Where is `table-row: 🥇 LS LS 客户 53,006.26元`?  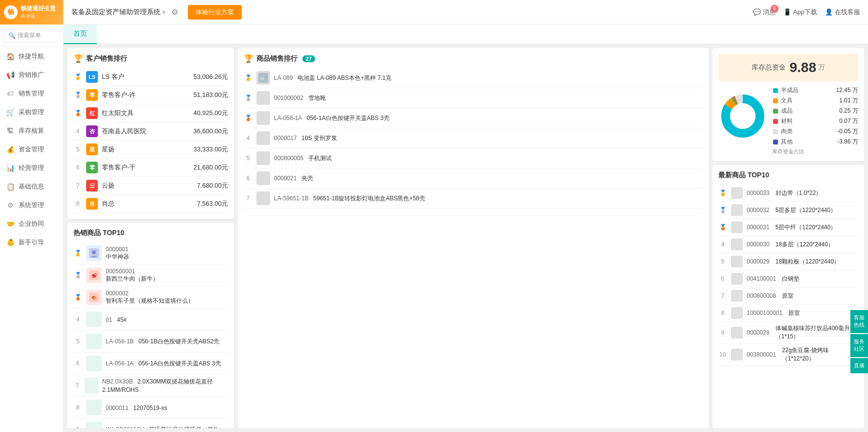
table-row: 🥇 LS LS 客户 53,006.26元 is located at coordinates (151, 77).